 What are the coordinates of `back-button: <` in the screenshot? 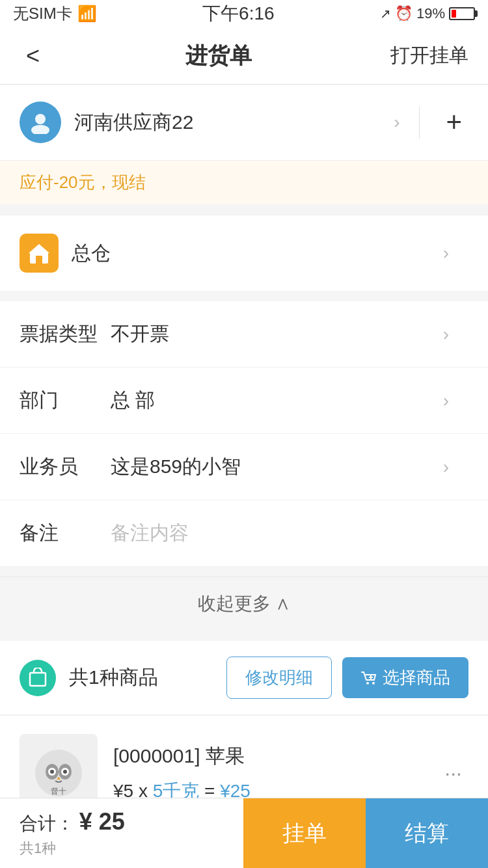 It's located at (33, 56).